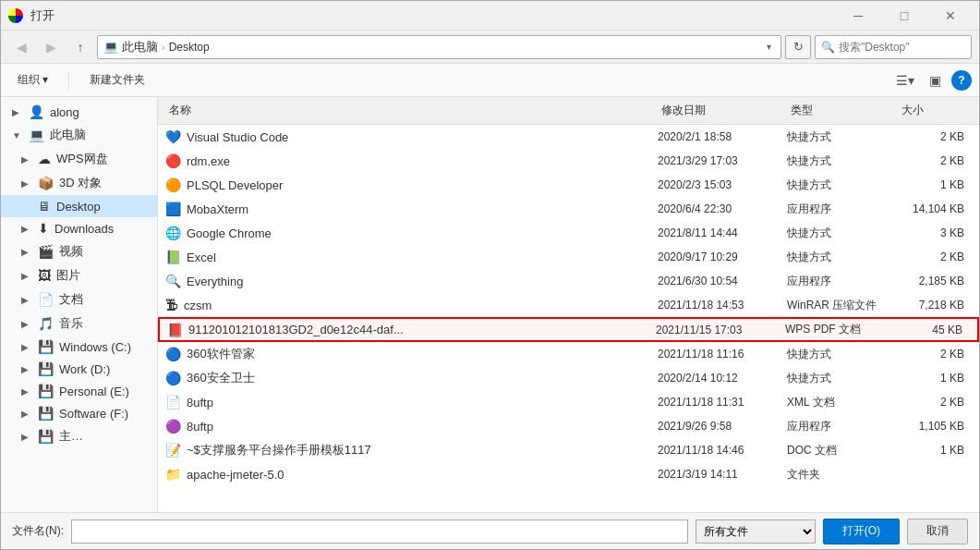 The height and width of the screenshot is (550, 980). What do you see at coordinates (935, 80) in the screenshot?
I see `panel-toggle-button: ▣` at bounding box center [935, 80].